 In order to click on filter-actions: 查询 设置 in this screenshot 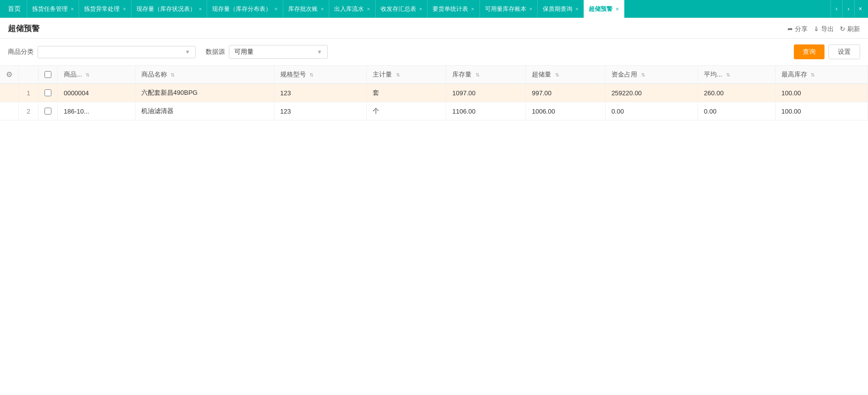, I will do `click(827, 52)`.